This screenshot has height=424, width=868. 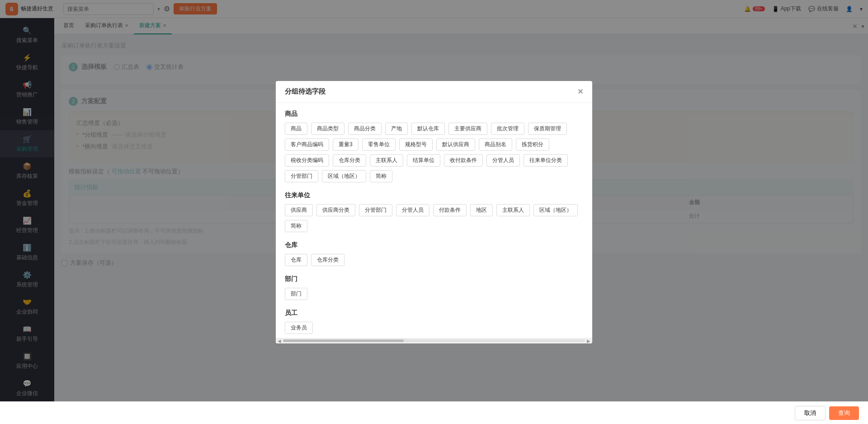 I want to click on field-tag: 产地, so click(x=396, y=129).